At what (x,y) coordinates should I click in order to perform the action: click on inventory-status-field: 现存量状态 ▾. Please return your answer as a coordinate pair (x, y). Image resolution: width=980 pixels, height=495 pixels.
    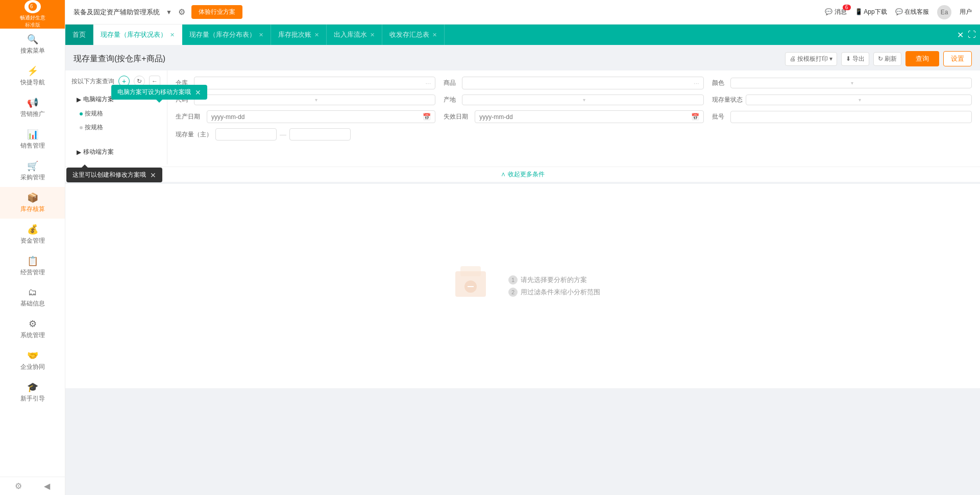
    Looking at the image, I should click on (842, 100).